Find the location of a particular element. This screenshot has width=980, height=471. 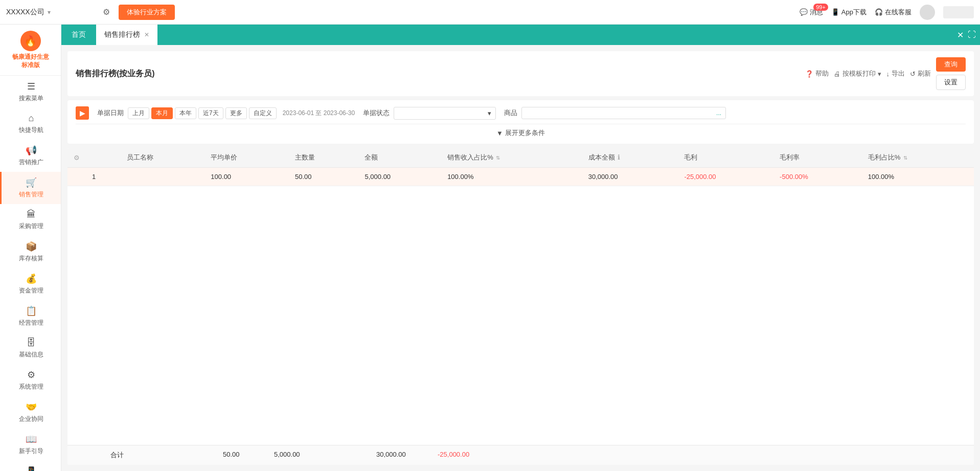

print-icon: 🖨 is located at coordinates (837, 74).